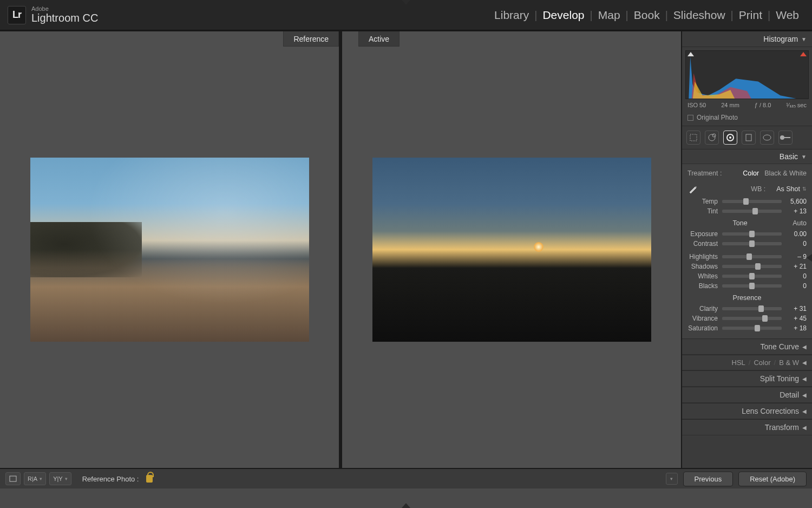  I want to click on module-develop: Develop, so click(563, 15).